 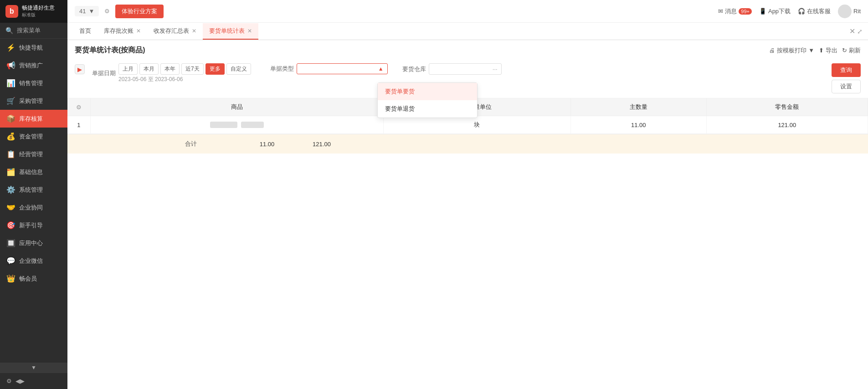 What do you see at coordinates (851, 51) in the screenshot?
I see `refresh-btn: ↻ 刷新` at bounding box center [851, 51].